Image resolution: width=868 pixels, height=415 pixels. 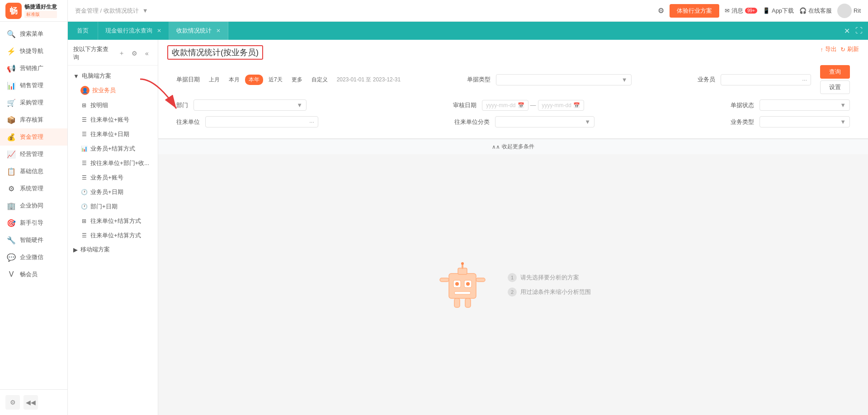 What do you see at coordinates (113, 134) in the screenshot?
I see `tree-item-counterpart-date: ☰ 往来单位+日期` at bounding box center [113, 134].